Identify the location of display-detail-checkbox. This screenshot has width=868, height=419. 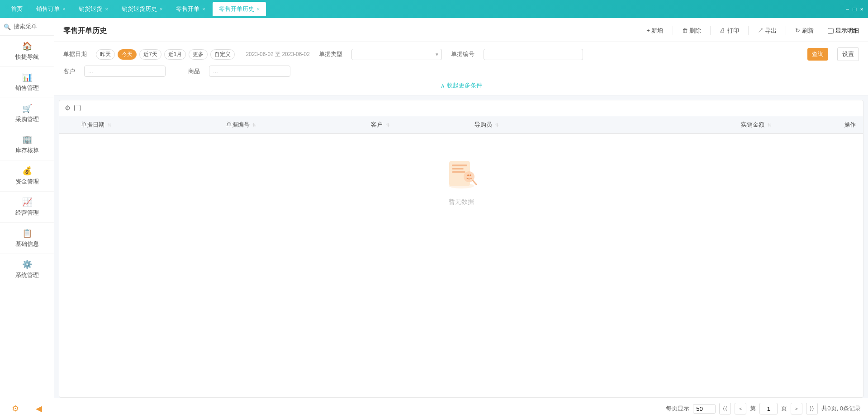
(830, 31).